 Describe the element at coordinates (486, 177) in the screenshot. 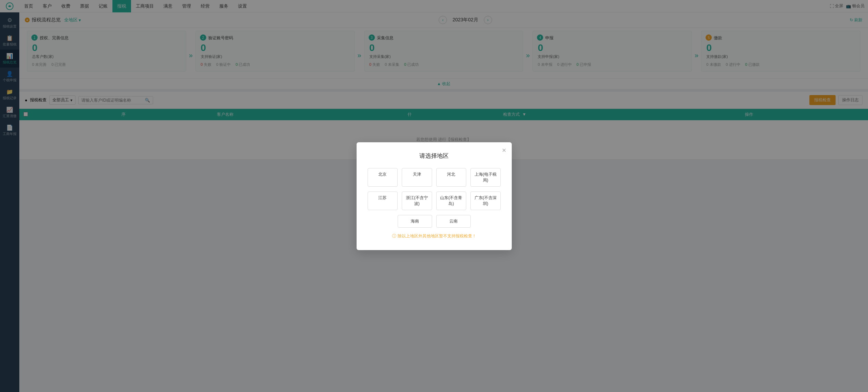

I see `region-btn-shanghai: 上海(电子税局)` at that location.